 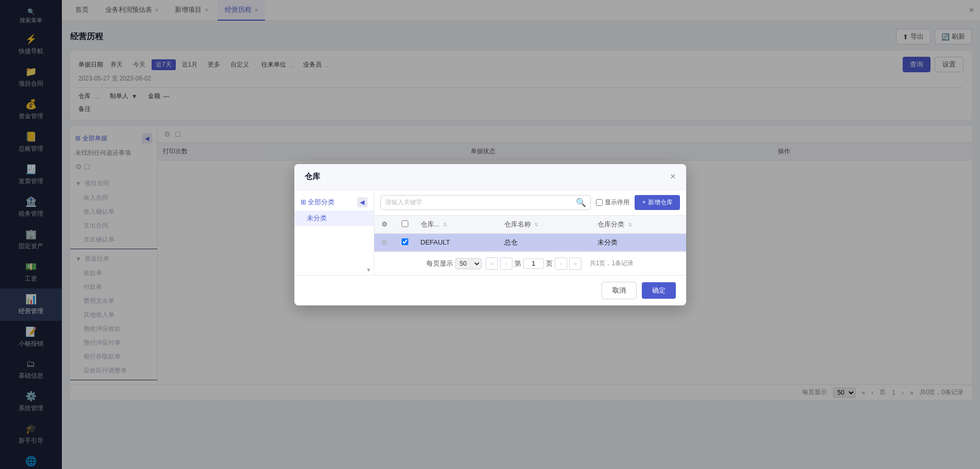 What do you see at coordinates (405, 224) in the screenshot?
I see `select-all-checkbox` at bounding box center [405, 224].